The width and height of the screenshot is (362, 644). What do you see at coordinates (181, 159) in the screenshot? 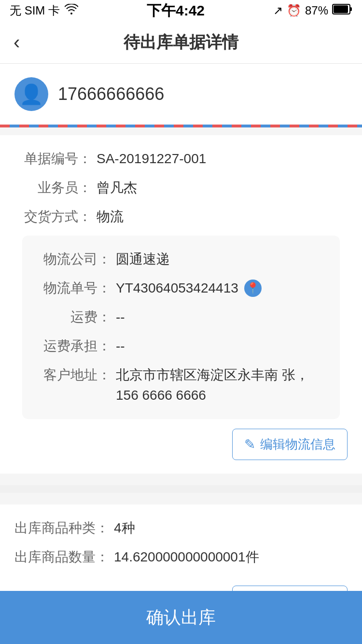
I see `document-no-row: 单据编号： SA-20191227-001` at bounding box center [181, 159].